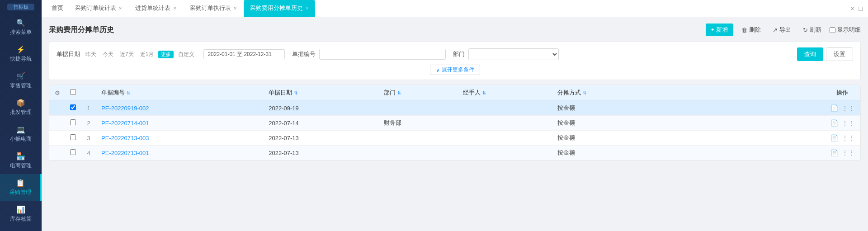 The height and width of the screenshot is (231, 868). What do you see at coordinates (99, 9) in the screenshot?
I see `tab-purchase-order-stats: 采购订单统计表×` at bounding box center [99, 9].